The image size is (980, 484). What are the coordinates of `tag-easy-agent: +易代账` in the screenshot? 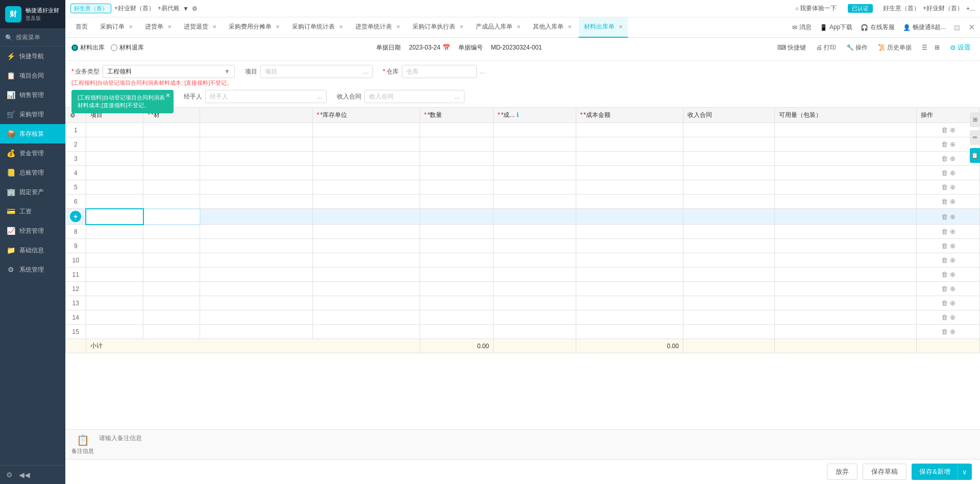 It's located at (168, 8).